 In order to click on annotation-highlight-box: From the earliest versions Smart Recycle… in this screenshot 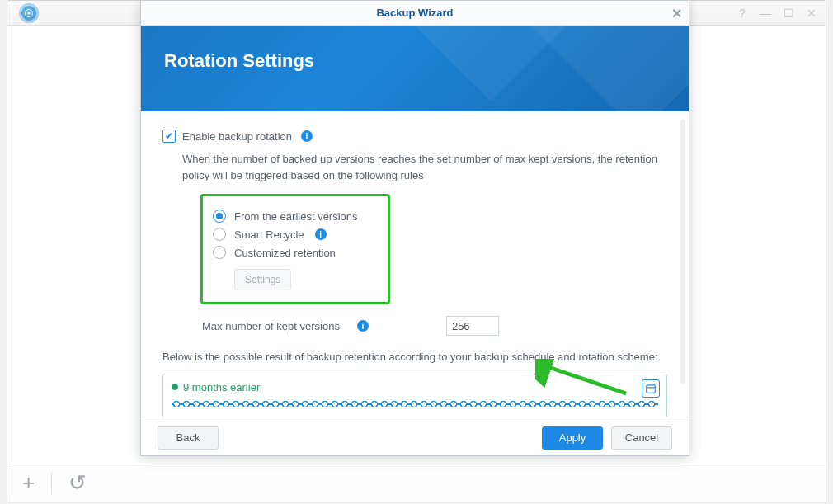, I will do `click(295, 249)`.